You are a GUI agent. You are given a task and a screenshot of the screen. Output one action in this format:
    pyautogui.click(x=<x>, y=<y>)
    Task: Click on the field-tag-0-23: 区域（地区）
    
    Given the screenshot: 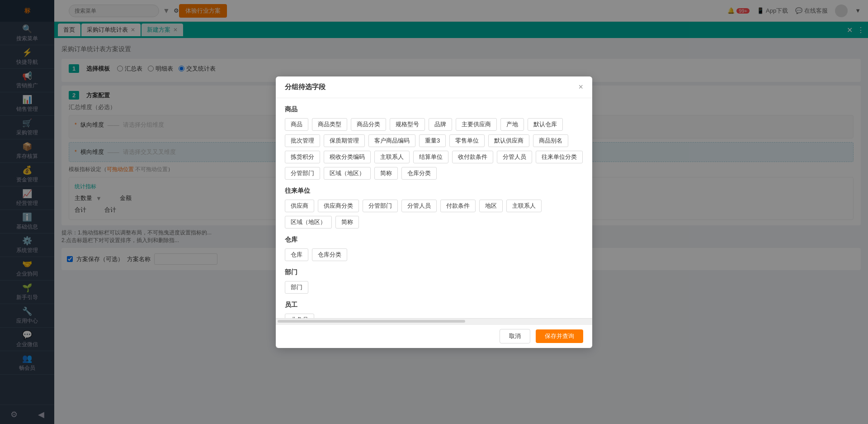 What is the action you would take?
    pyautogui.click(x=347, y=173)
    